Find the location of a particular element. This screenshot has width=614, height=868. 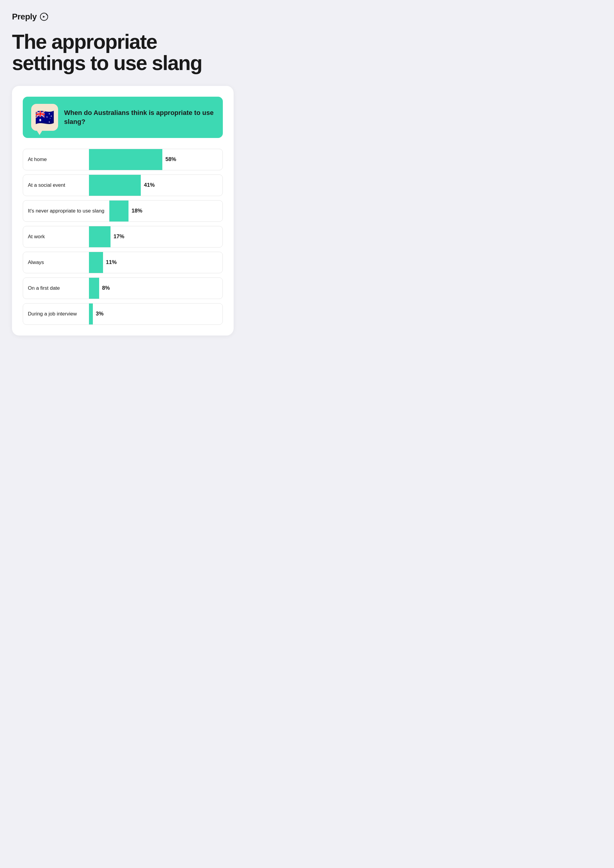

bar-track-0: 58% is located at coordinates (156, 160).